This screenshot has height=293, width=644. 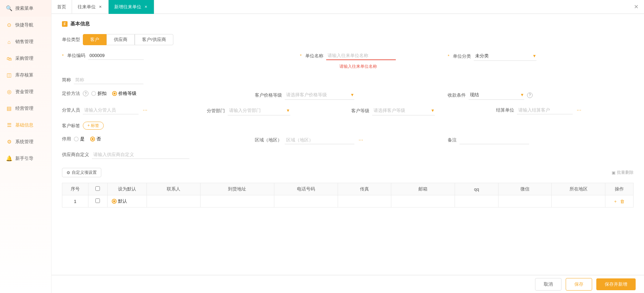 What do you see at coordinates (26, 8) in the screenshot?
I see `sidebar-item-search: 🔍 搜索菜单` at bounding box center [26, 8].